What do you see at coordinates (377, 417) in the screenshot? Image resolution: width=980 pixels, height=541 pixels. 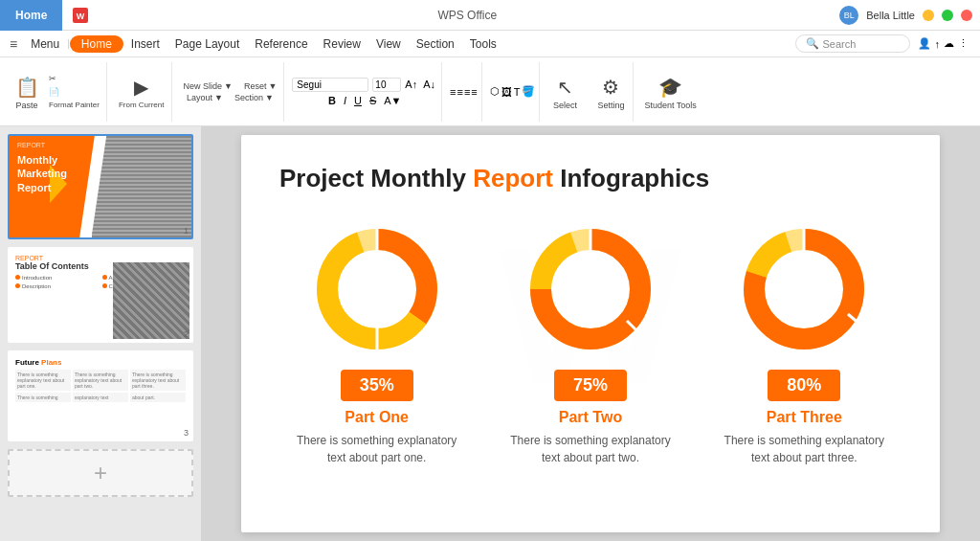 I see `part-label-1: Part One` at bounding box center [377, 417].